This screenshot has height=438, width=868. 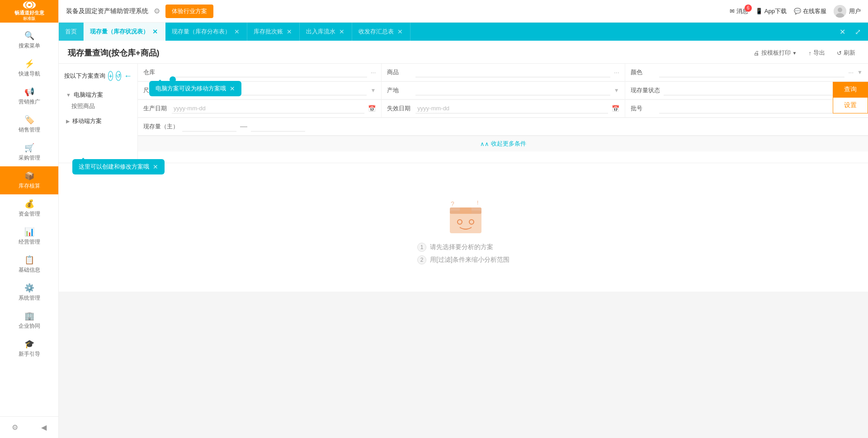 I want to click on header-gear-icon: ⚙, so click(x=157, y=11).